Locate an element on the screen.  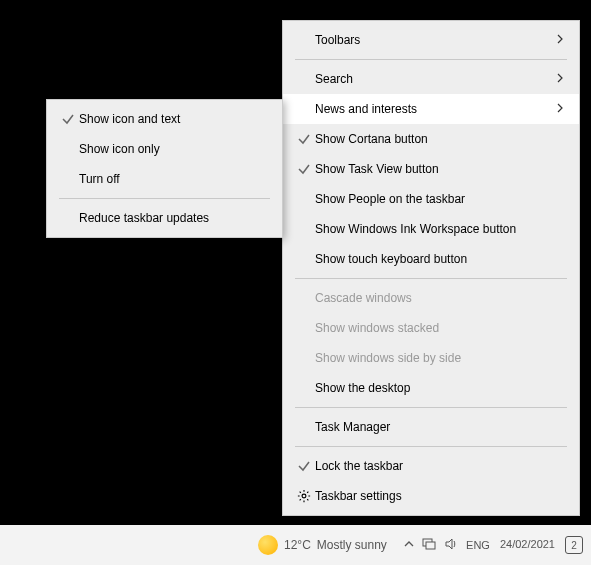
submenu-icon-only: Show icon only is located at coordinates (164, 149).